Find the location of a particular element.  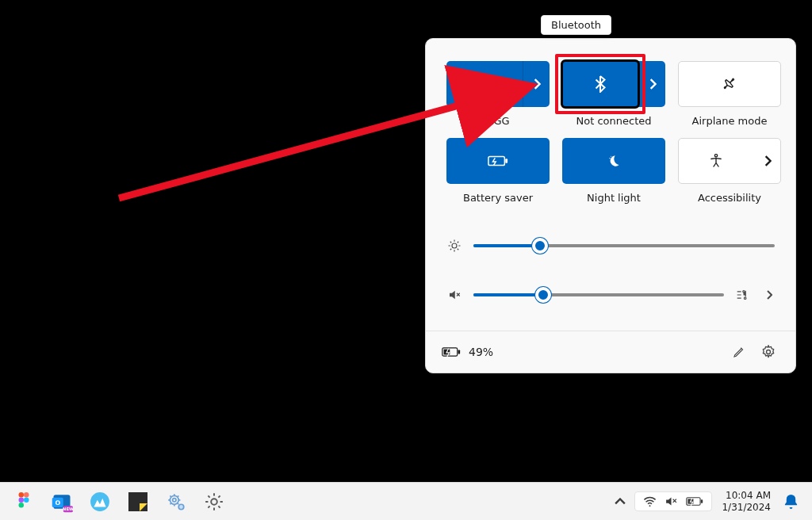

taskbar-pinned: ONEW is located at coordinates (113, 502).